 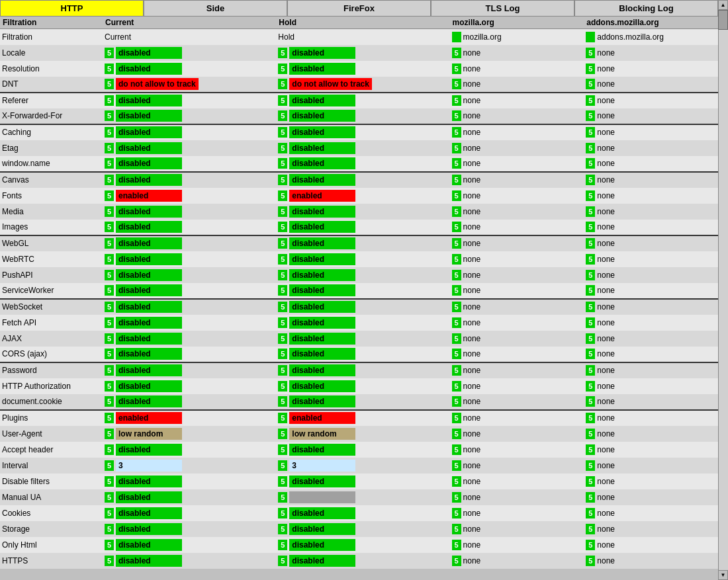 I want to click on scrollbar-thumb, so click(x=723, y=20).